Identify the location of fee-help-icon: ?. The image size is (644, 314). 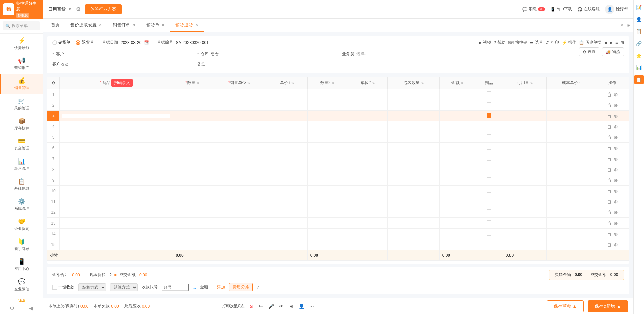
(258, 287).